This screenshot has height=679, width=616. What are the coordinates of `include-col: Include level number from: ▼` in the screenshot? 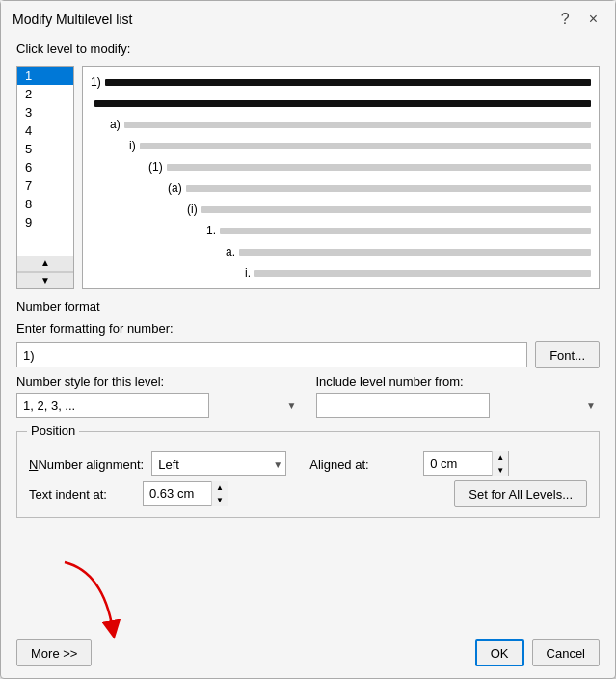 It's located at (459, 395).